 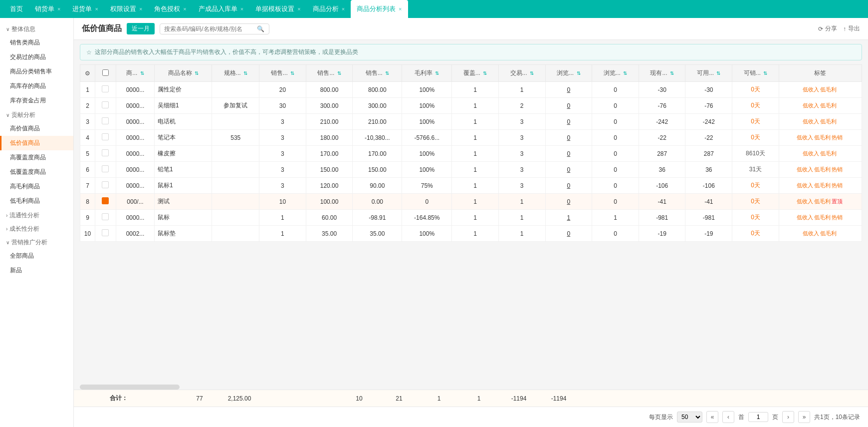 What do you see at coordinates (37, 215) in the screenshot?
I see `sidebar-group-circulation: › 流通性分析` at bounding box center [37, 215].